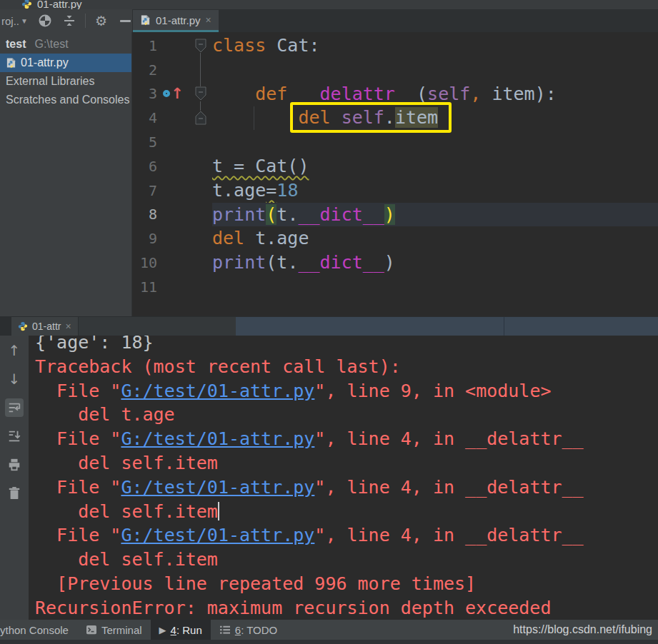 This screenshot has width=658, height=644. What do you see at coordinates (395, 118) in the screenshot?
I see `editor-line-4: 4 del self.item` at bounding box center [395, 118].